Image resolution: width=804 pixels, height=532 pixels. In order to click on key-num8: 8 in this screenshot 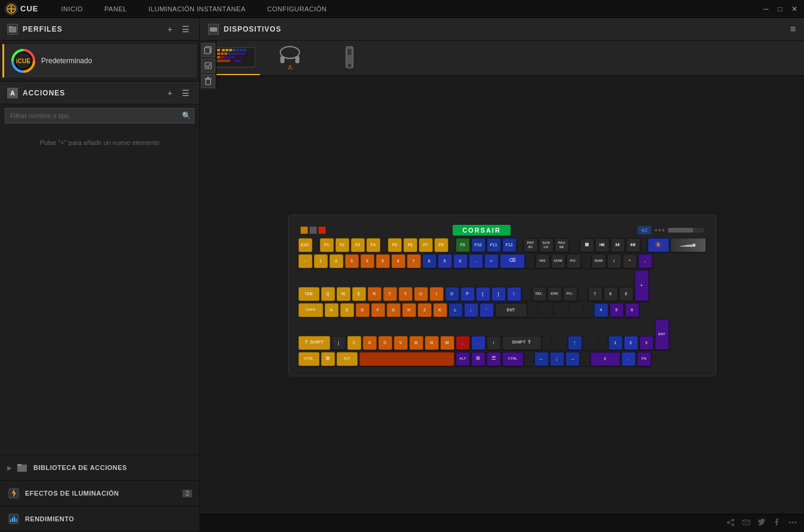, I will do `click(611, 294)`.